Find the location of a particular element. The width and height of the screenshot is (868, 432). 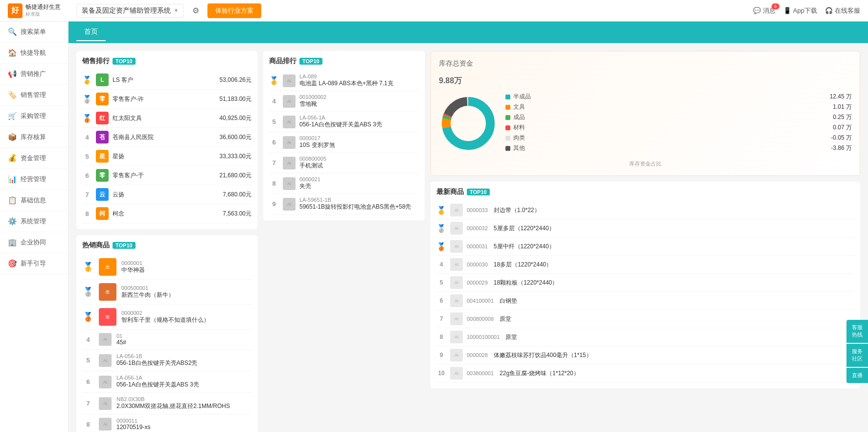

legend-item-semifinished: 半成品 12.45 万 is located at coordinates (679, 97).